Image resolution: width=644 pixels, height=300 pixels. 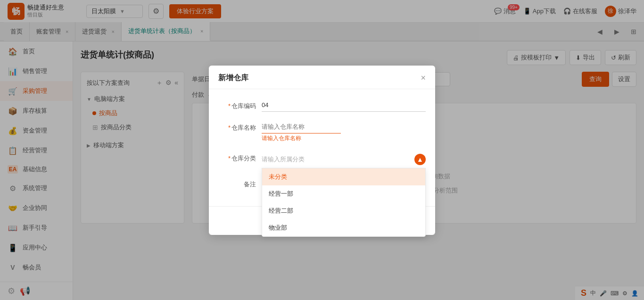 What do you see at coordinates (322, 77) in the screenshot?
I see `modal-header: 新增仓库 ×` at bounding box center [322, 77].